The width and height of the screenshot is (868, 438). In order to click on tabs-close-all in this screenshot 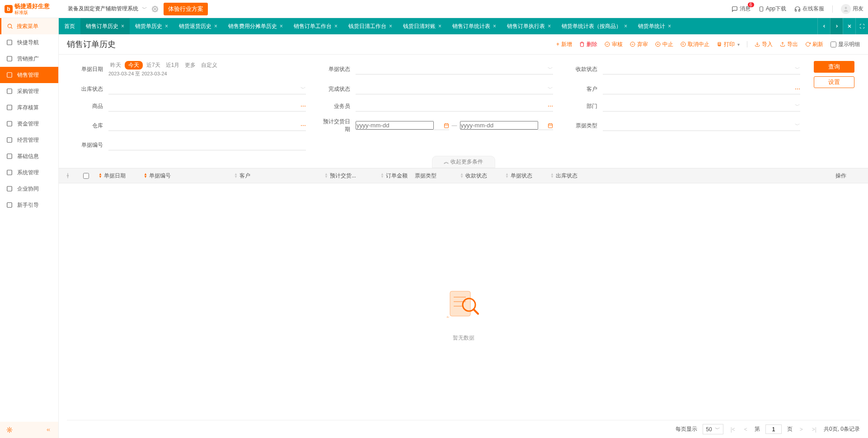, I will do `click(849, 26)`.